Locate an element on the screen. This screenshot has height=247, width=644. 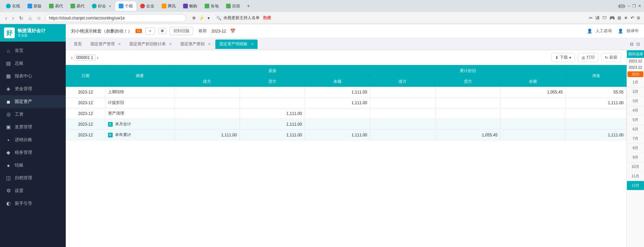
tab-close-icon: ✕ is located at coordinates (110, 6).